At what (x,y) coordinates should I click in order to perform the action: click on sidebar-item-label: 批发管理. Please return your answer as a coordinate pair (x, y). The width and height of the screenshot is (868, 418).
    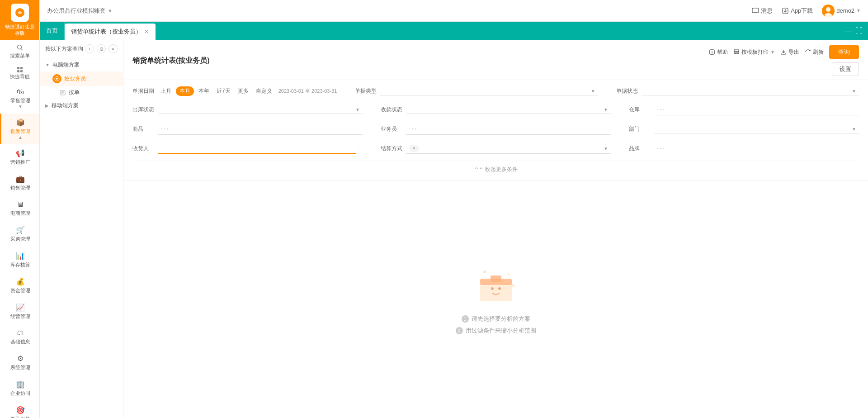
    Looking at the image, I should click on (20, 131).